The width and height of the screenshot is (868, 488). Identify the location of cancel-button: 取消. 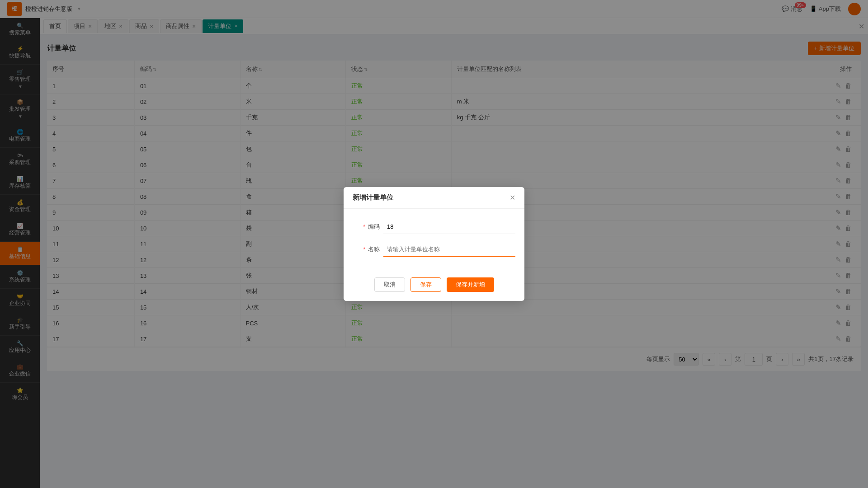
(390, 285).